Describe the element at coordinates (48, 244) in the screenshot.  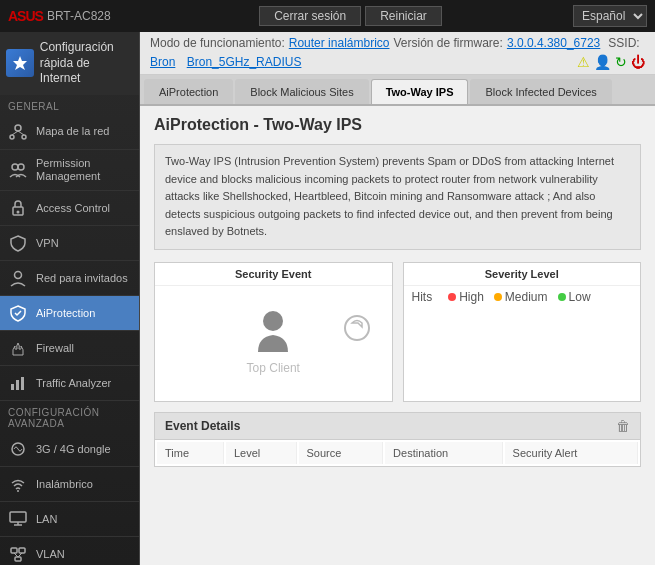
I see `vpn-label: VPN` at that location.